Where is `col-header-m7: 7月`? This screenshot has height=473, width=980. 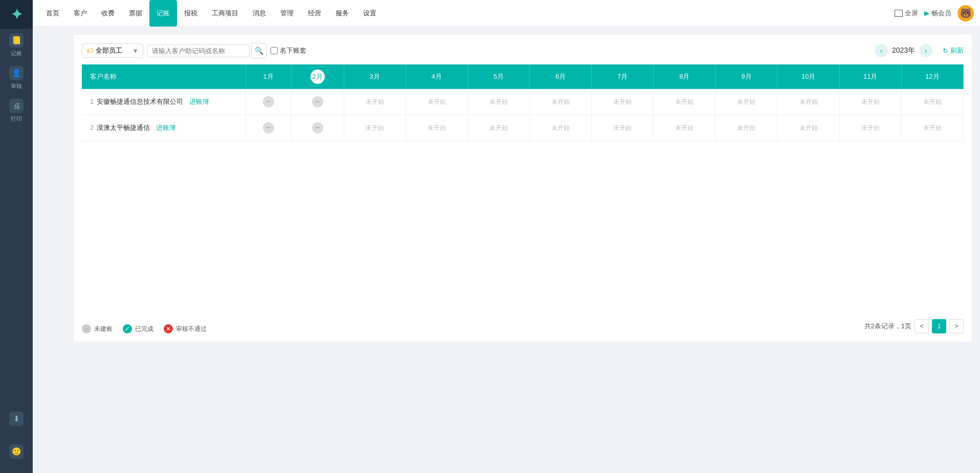
col-header-m7: 7月 is located at coordinates (623, 77).